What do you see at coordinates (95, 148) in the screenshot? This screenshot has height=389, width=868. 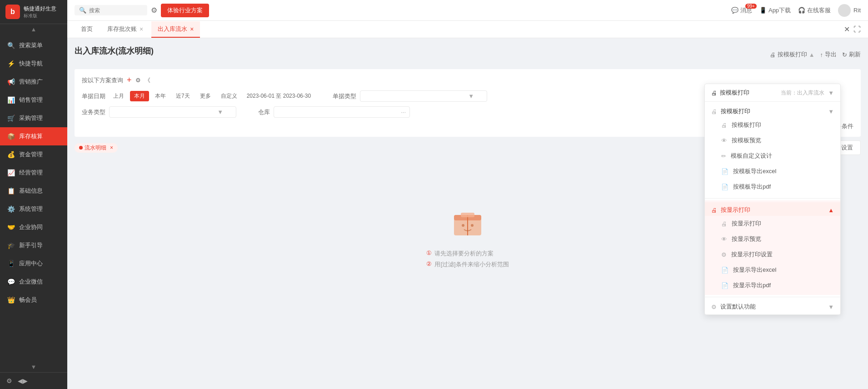 I see `tag-label: 流水明细` at bounding box center [95, 148].